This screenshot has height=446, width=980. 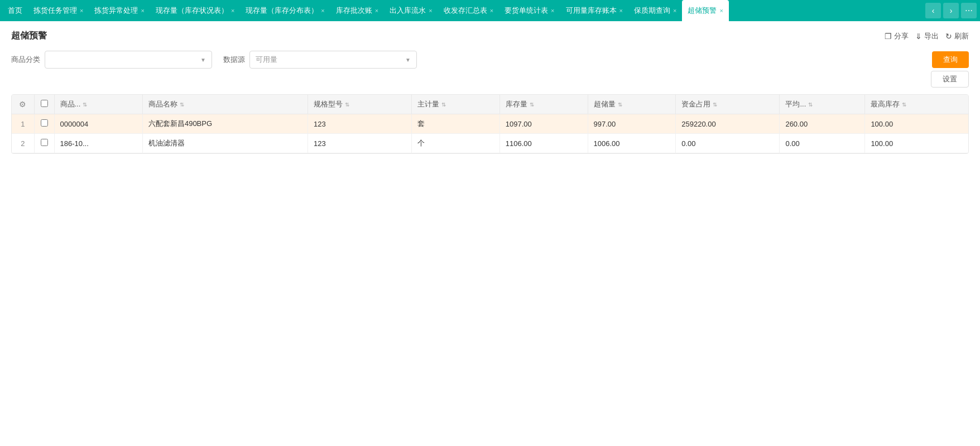 What do you see at coordinates (632, 105) in the screenshot?
I see `th-over: 超储量 ⇅` at bounding box center [632, 105].